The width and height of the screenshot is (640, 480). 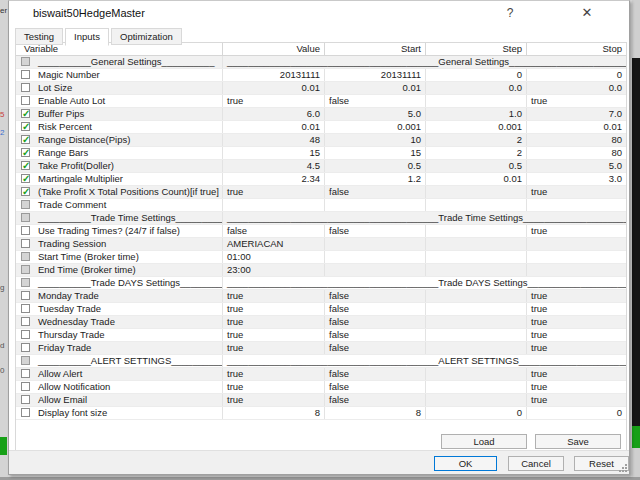 I want to click on value-cell, so click(x=273, y=205).